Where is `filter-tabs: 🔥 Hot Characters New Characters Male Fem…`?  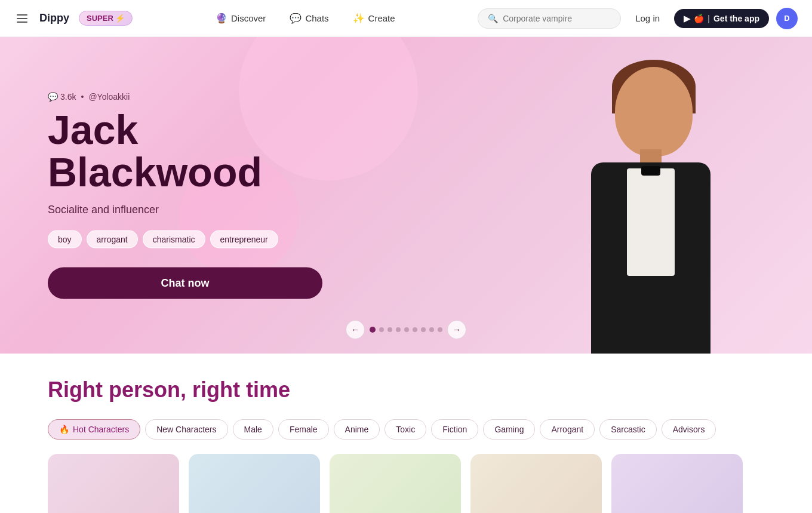
filter-tabs: 🔥 Hot Characters New Characters Male Fem… is located at coordinates (406, 429).